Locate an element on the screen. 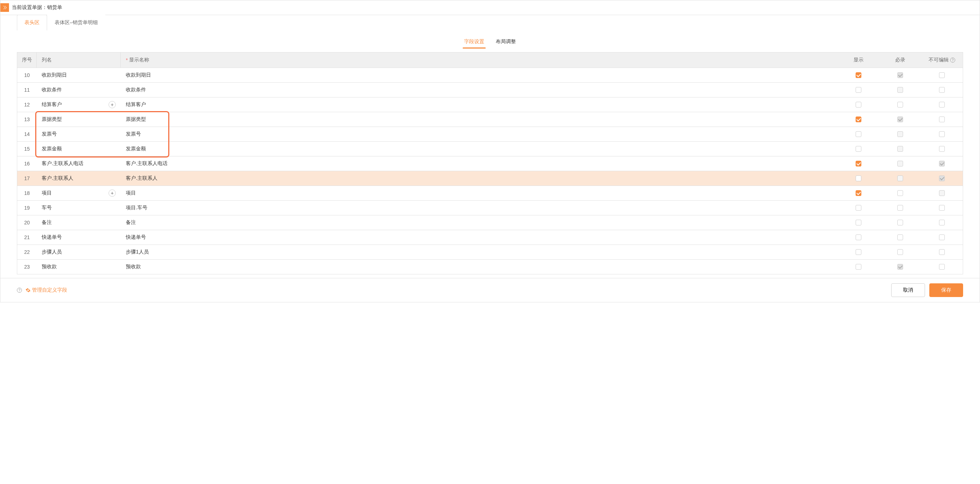 This screenshot has width=980, height=484. table-row: 16客户.主联系人电话客户.主联系人电话 is located at coordinates (490, 164).